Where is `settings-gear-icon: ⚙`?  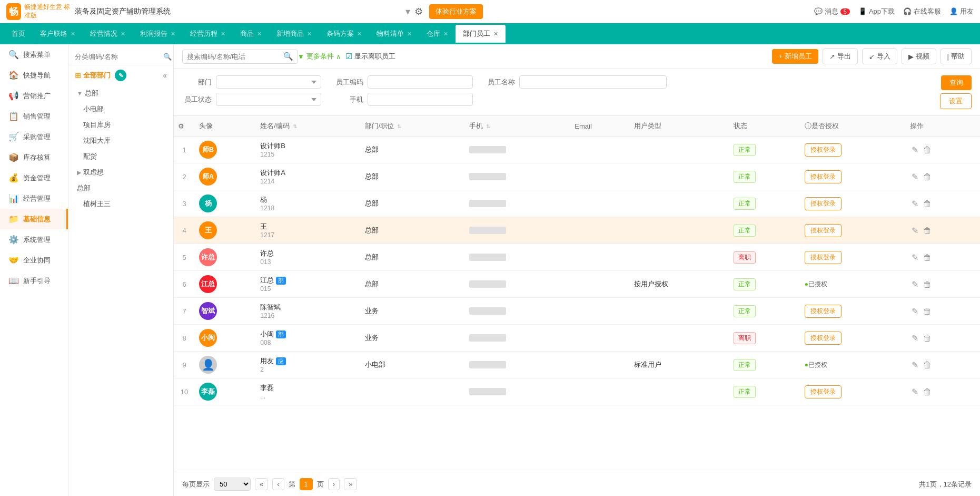
settings-gear-icon: ⚙ is located at coordinates (181, 127).